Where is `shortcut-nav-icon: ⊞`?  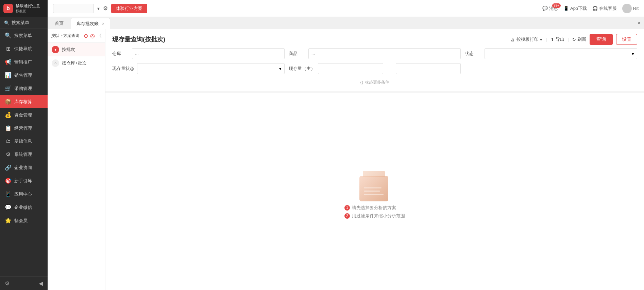 shortcut-nav-icon: ⊞ is located at coordinates (8, 49).